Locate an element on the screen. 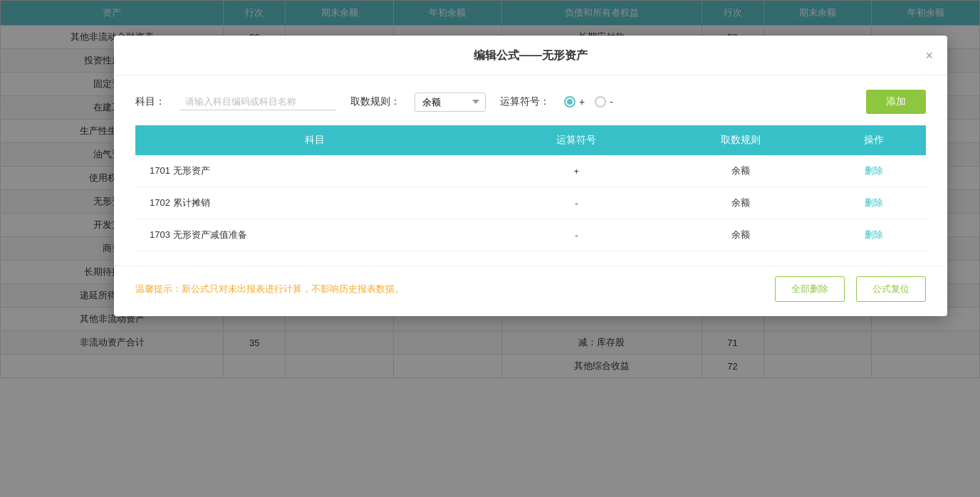 This screenshot has width=980, height=497. modal-close-button: × is located at coordinates (929, 56).